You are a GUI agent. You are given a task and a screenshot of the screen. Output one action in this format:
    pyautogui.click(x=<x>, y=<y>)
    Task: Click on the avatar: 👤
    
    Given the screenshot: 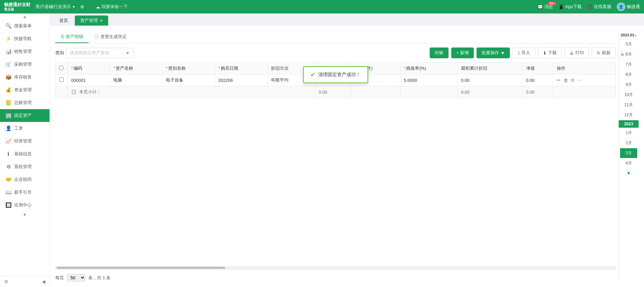 What is the action you would take?
    pyautogui.click(x=621, y=7)
    